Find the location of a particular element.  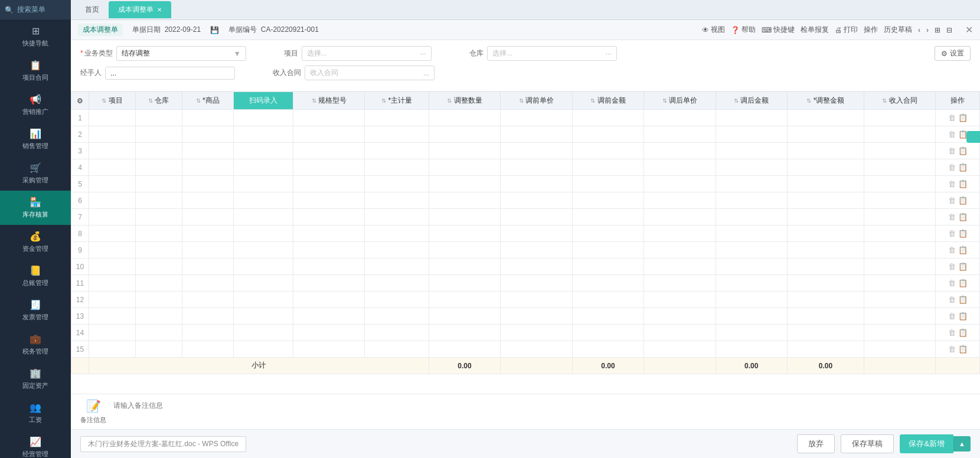

window-close-btn: ✕ is located at coordinates (969, 30).